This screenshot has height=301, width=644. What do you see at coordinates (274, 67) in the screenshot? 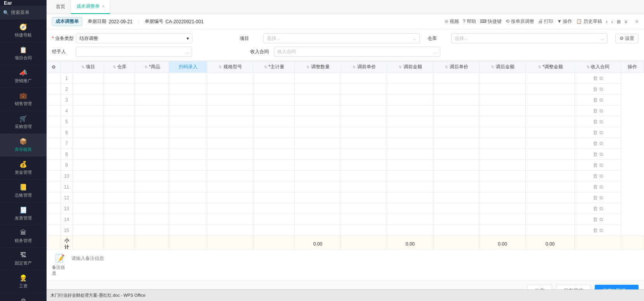
I see `col-main-qty: ⇅ *主计量` at bounding box center [274, 67].